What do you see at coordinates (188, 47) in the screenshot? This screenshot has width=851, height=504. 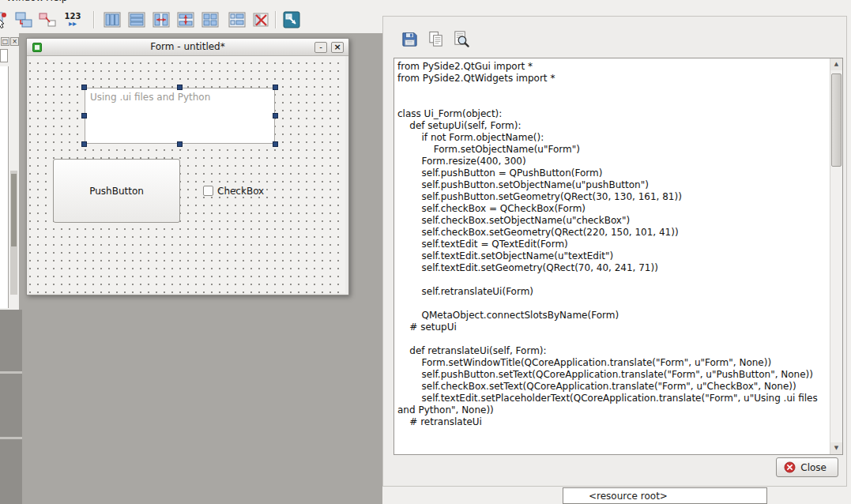 I see `form-window-title: Form - untitled*` at bounding box center [188, 47].